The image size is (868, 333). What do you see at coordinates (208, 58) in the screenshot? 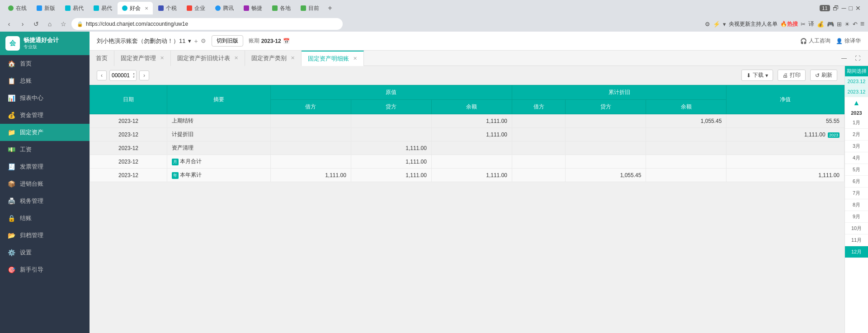
I see `tab-depreciation-stats: 固定资产折旧统计表 ✕` at bounding box center [208, 58].